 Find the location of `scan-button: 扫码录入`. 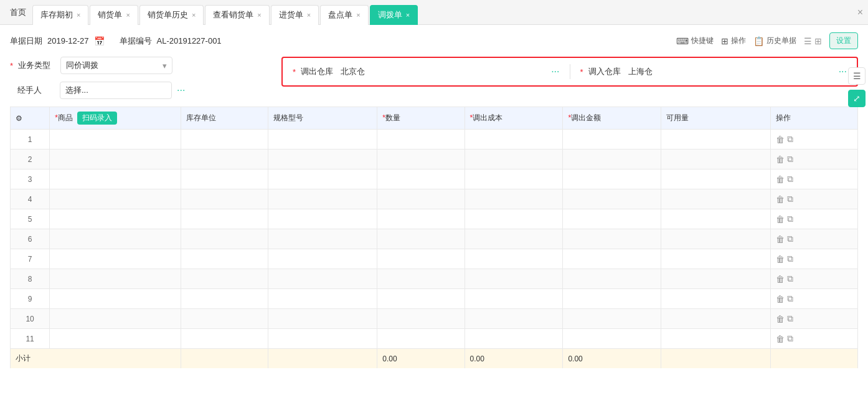

scan-button: 扫码录入 is located at coordinates (97, 118).